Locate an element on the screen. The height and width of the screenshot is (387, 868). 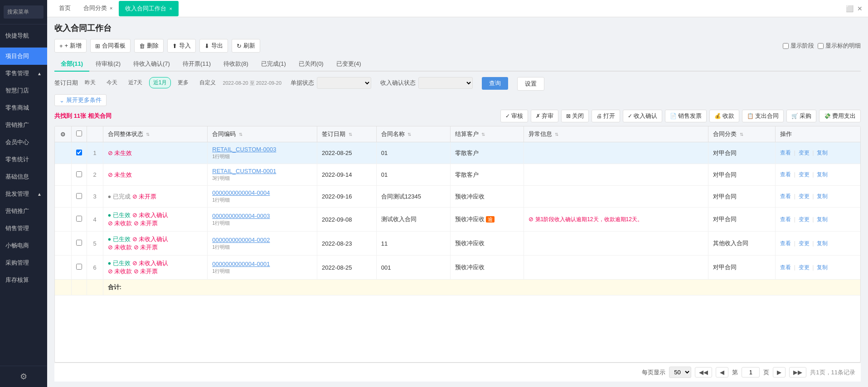
sidebar-item-retail-mall: 零售商城 is located at coordinates (24, 108).